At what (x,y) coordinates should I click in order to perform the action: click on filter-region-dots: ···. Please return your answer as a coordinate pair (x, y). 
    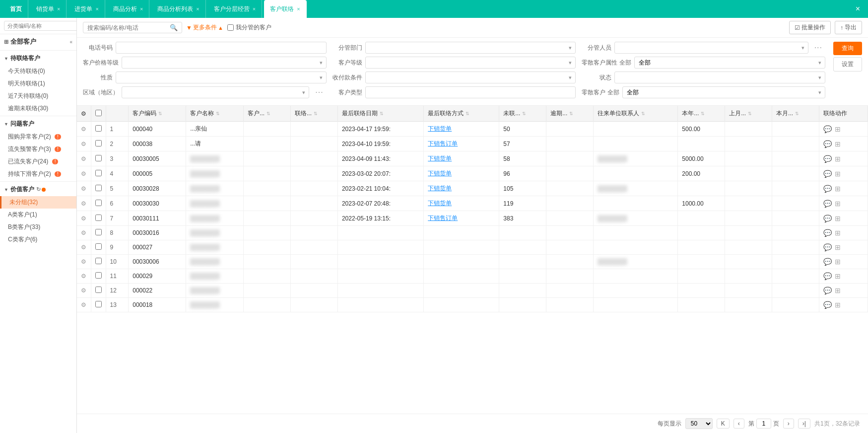
    Looking at the image, I should click on (319, 92).